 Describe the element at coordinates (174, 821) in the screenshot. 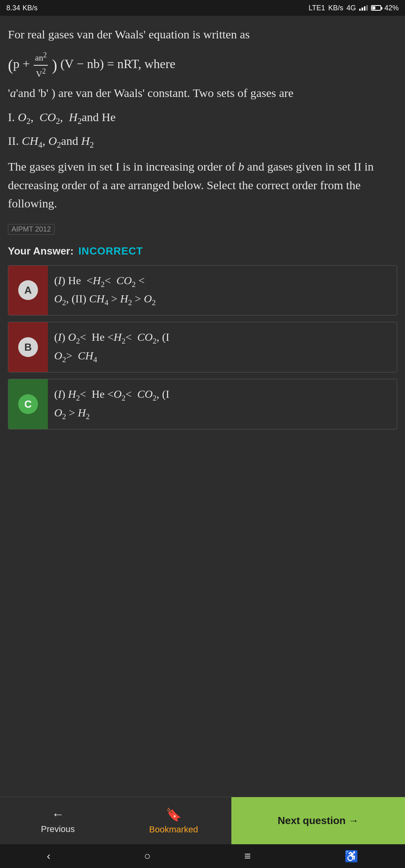

I see `bookmarked-button: 🔖 Bookmarked` at that location.